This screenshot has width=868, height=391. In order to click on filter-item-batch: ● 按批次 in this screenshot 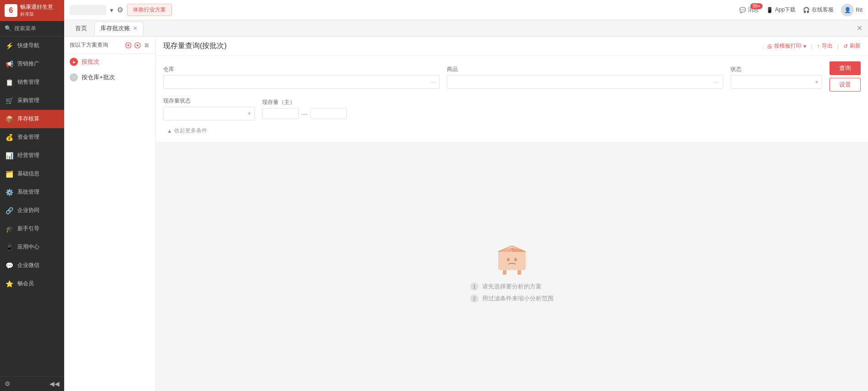, I will do `click(110, 62)`.